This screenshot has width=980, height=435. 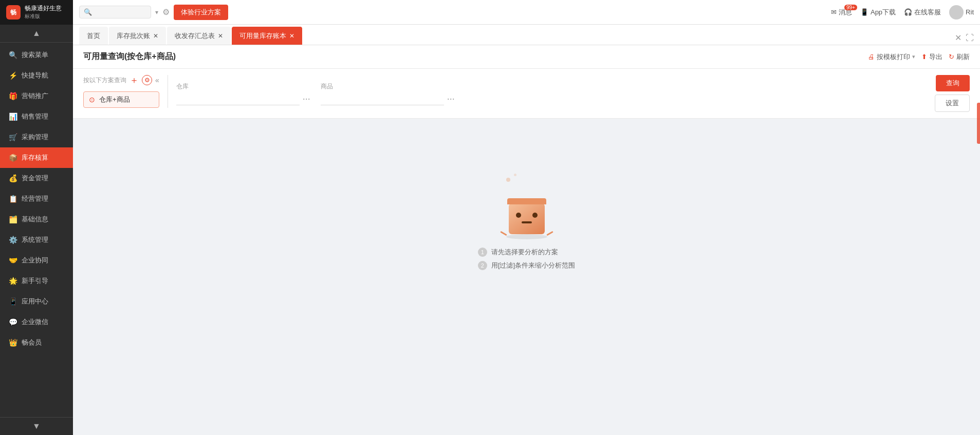 What do you see at coordinates (924, 56) in the screenshot?
I see `export-icon: ⬆` at bounding box center [924, 56].